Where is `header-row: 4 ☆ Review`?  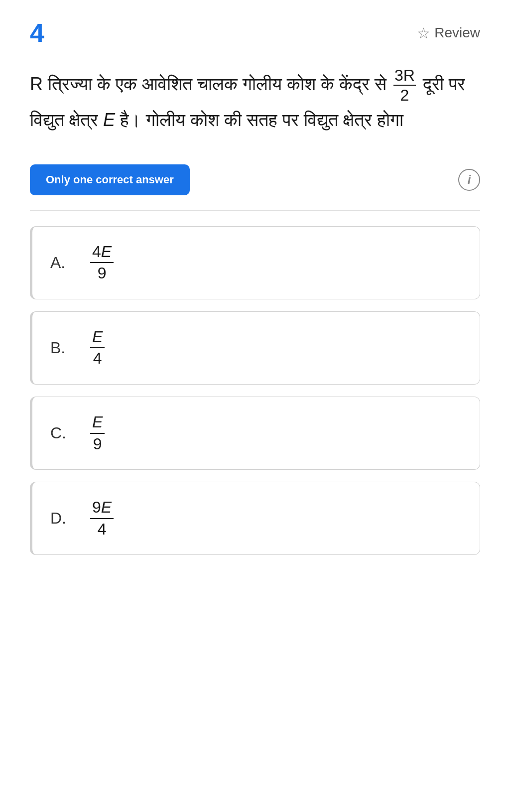
header-row: 4 ☆ Review is located at coordinates (255, 33).